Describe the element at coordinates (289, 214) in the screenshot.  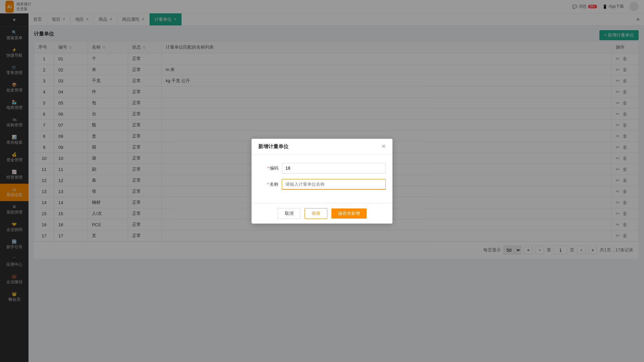
I see `cancel-button: 取消` at that location.